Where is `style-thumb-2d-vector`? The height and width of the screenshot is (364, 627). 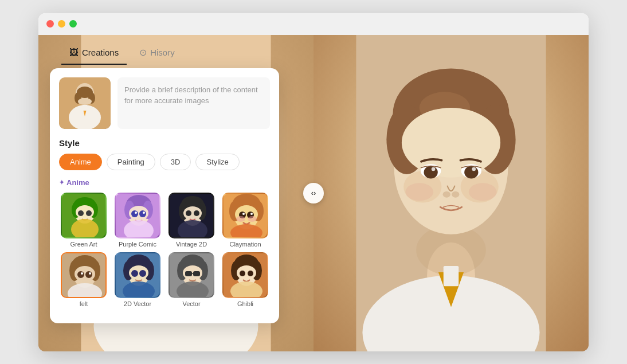
style-thumb-2d-vector is located at coordinates (138, 275).